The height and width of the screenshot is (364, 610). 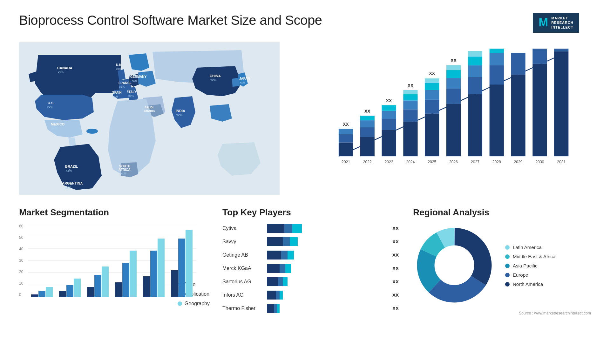 I want to click on svg-text: CANADA, so click(x=65, y=68).